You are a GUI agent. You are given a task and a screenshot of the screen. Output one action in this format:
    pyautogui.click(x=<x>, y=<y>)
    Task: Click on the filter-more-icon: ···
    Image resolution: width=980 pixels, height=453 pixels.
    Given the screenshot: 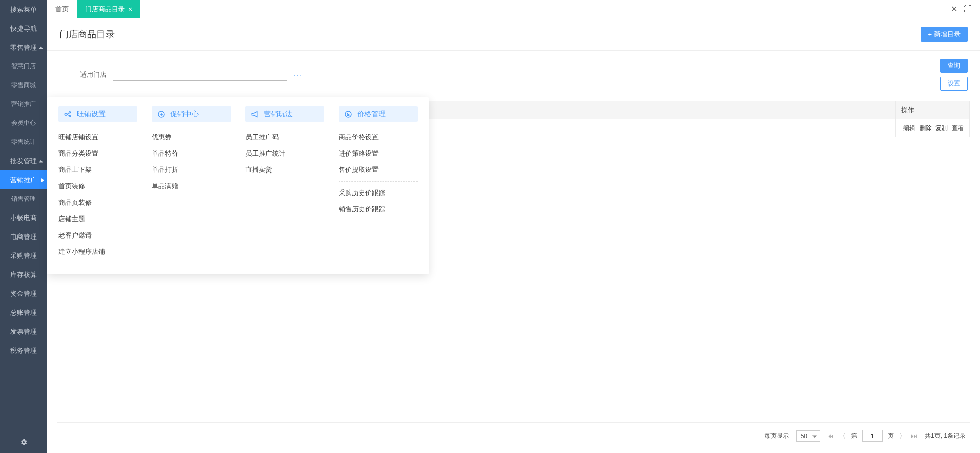 What is the action you would take?
    pyautogui.click(x=298, y=75)
    